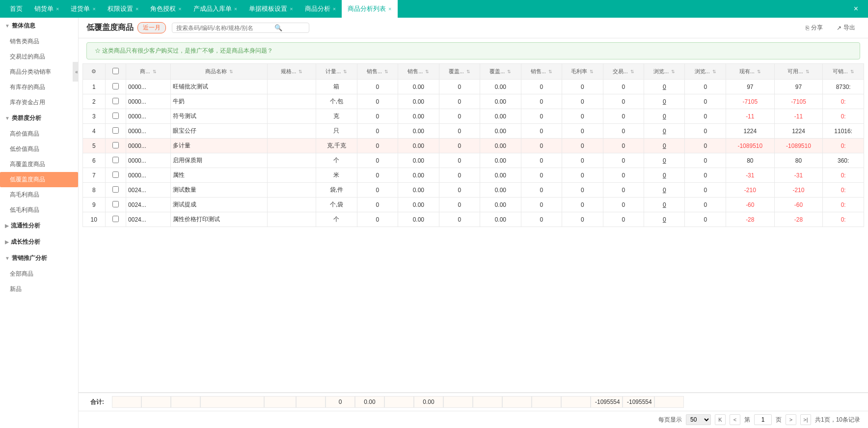 Image resolution: width=868 pixels, height=428 pixels. Describe the element at coordinates (39, 164) in the screenshot. I see `sidebar-item-high-coverage: 高覆盖度商品` at that location.